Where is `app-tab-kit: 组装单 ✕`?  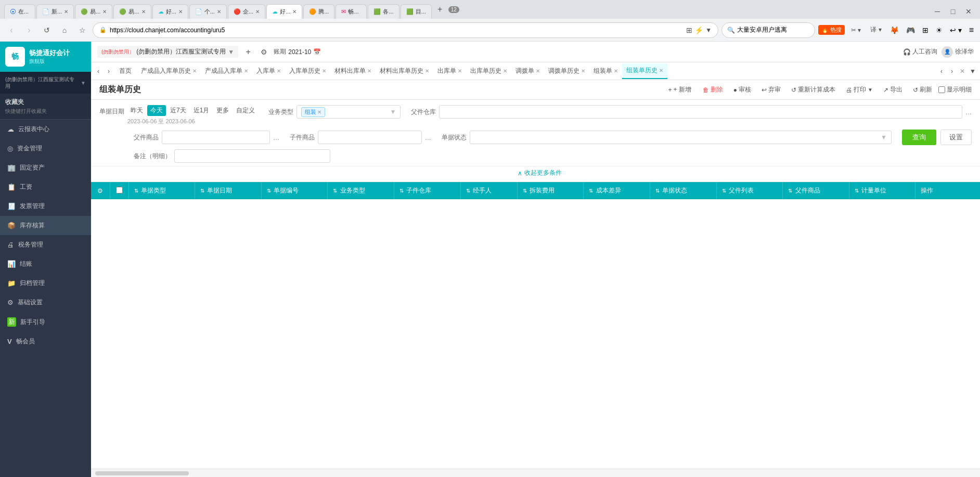 app-tab-kit: 组装单 ✕ is located at coordinates (605, 71).